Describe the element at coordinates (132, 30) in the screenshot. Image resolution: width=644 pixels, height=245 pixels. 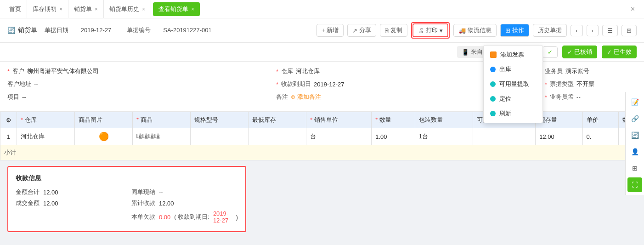
I see `doc-meta: 单据日期 2019-12-27 单据编号 SA-20191227-001` at that location.